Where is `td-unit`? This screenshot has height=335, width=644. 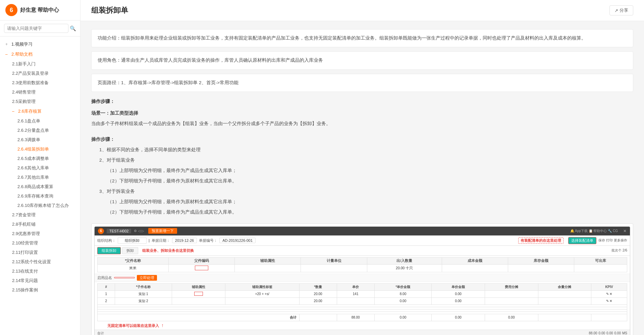 td-unit is located at coordinates (334, 268).